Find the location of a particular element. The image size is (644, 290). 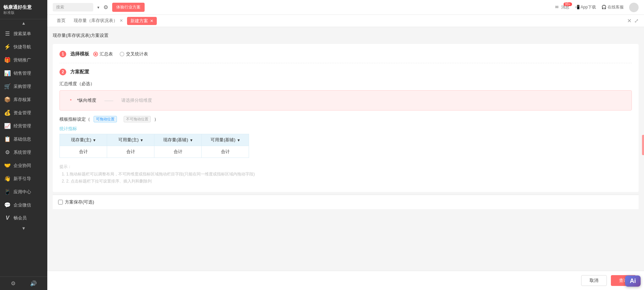

sidebar-item-collaboration: 🤝 企业协同 is located at coordinates (24, 166).